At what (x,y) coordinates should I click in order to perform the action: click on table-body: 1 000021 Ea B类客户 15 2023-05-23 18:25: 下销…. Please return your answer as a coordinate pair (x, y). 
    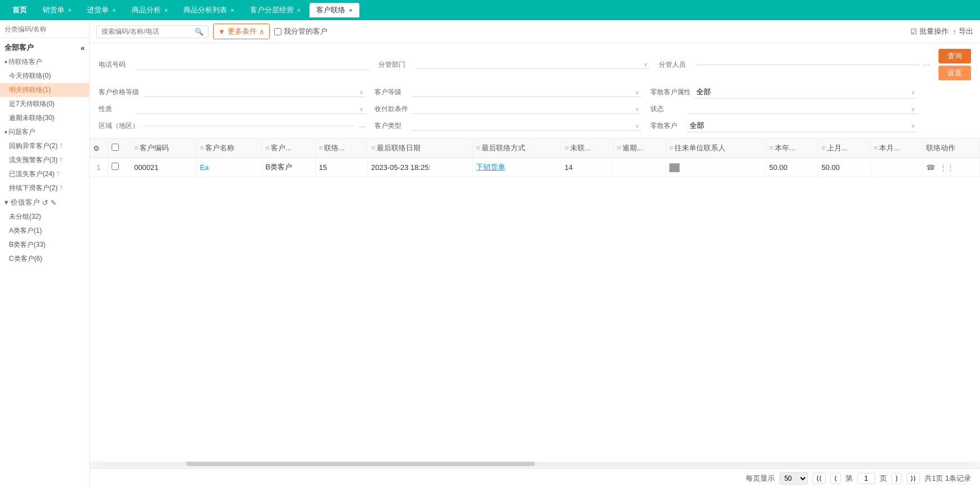
    Looking at the image, I should click on (535, 167).